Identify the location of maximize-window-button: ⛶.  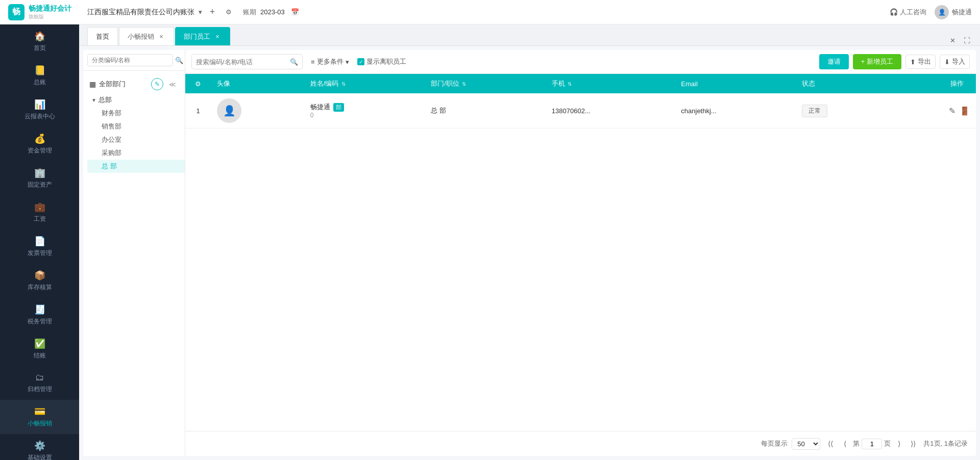
(967, 40).